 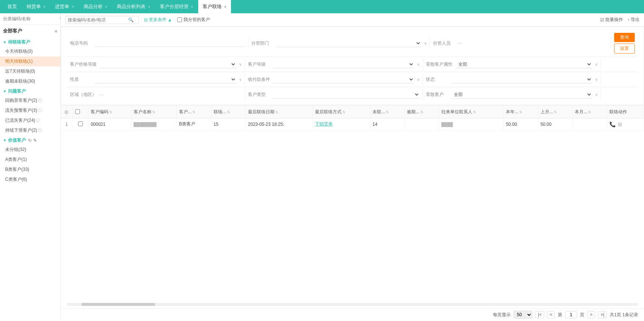 I want to click on row-check, so click(x=80, y=124).